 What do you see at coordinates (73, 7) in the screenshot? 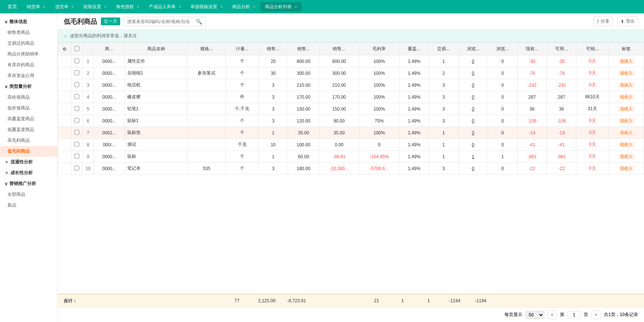
I see `close-purchase-order-icon: ×` at bounding box center [73, 7].